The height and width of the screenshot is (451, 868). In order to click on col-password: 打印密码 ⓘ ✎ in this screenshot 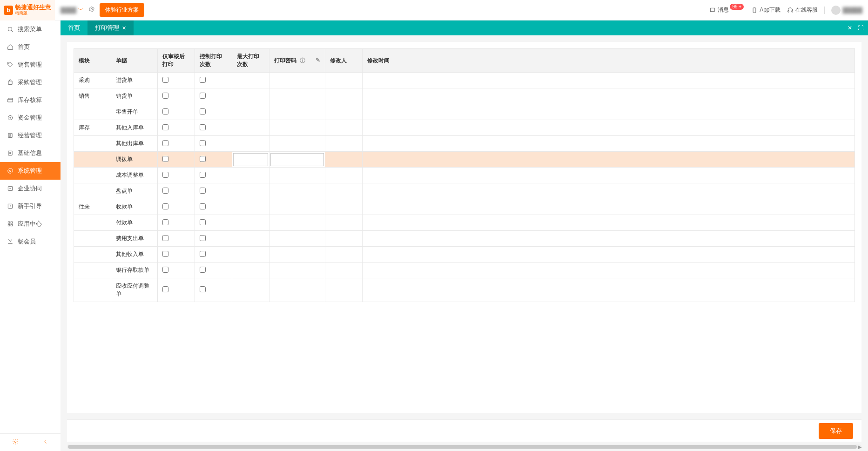, I will do `click(297, 61)`.